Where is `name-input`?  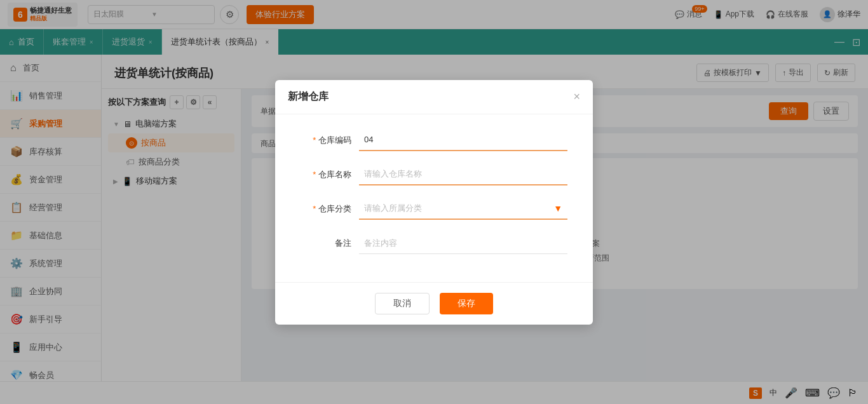 name-input is located at coordinates (463, 175).